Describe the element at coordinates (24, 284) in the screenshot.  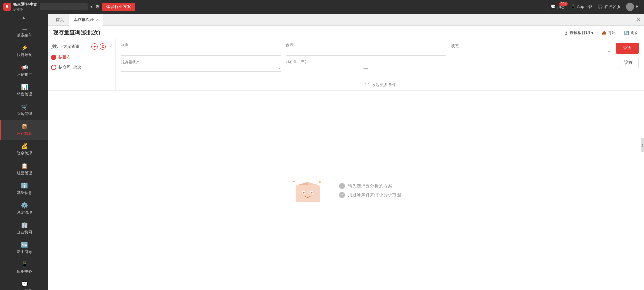
I see `wechat-icon: 💬` at that location.